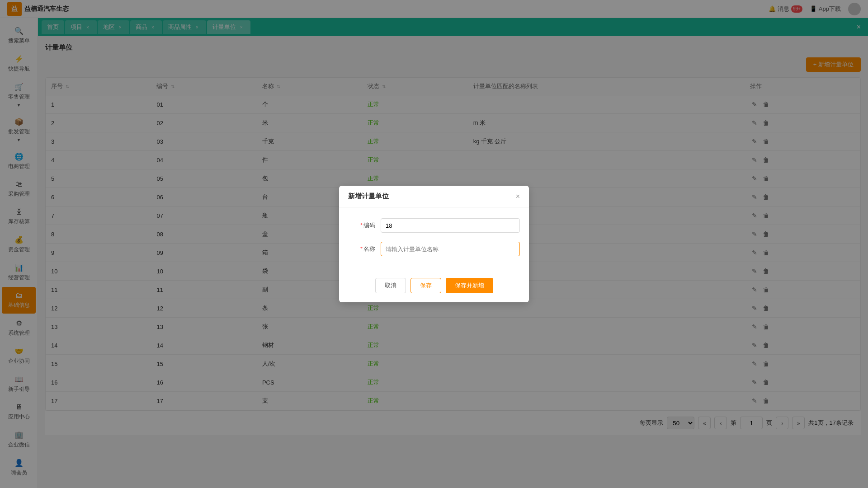 The width and height of the screenshot is (868, 488). I want to click on form-row-name: 名称, so click(434, 249).